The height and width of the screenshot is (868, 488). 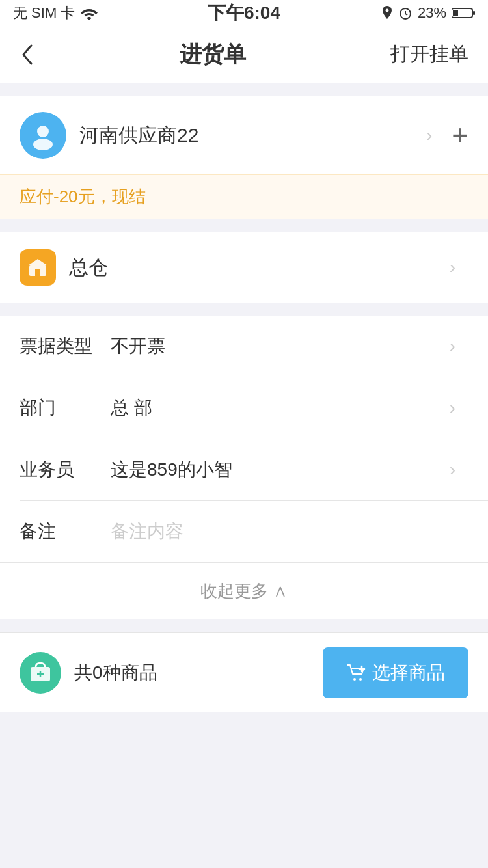 What do you see at coordinates (356, 673) in the screenshot?
I see `cart-icon` at bounding box center [356, 673].